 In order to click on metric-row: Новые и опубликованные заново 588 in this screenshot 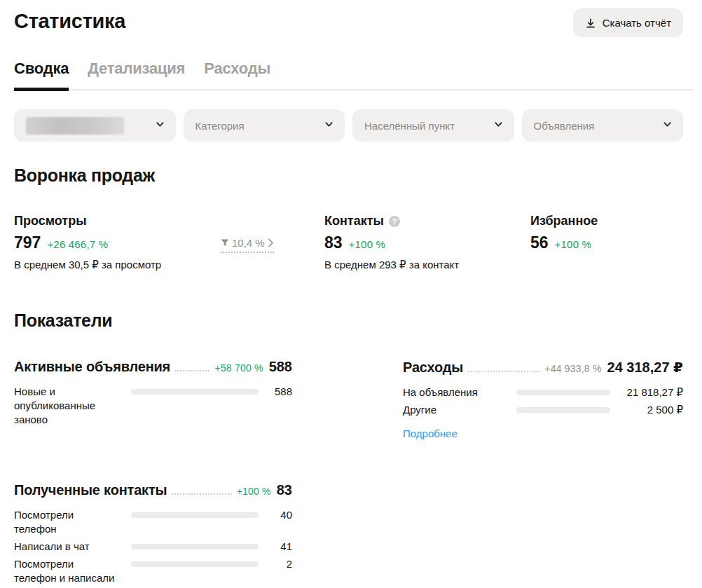, I will do `click(153, 406)`.